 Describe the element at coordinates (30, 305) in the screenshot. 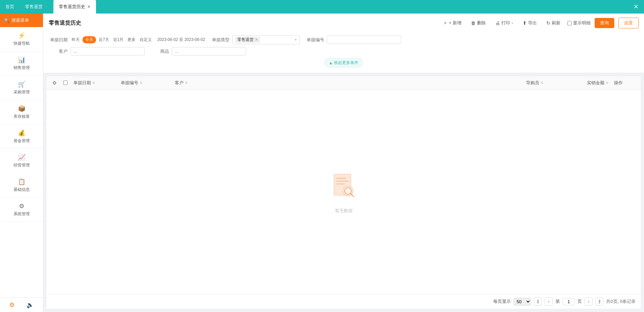

I see `audio-bottom-icon: 🔈` at that location.